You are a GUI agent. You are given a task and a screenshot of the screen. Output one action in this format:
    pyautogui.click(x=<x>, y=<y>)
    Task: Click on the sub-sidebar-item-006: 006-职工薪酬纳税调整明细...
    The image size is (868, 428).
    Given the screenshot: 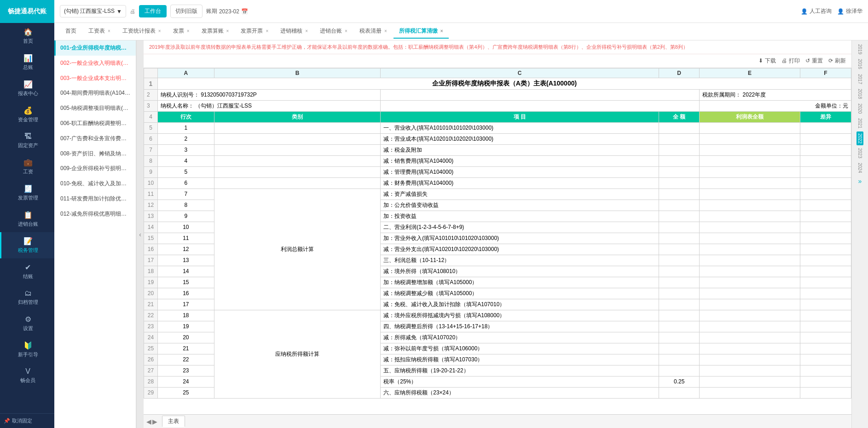 What is the action you would take?
    pyautogui.click(x=95, y=123)
    